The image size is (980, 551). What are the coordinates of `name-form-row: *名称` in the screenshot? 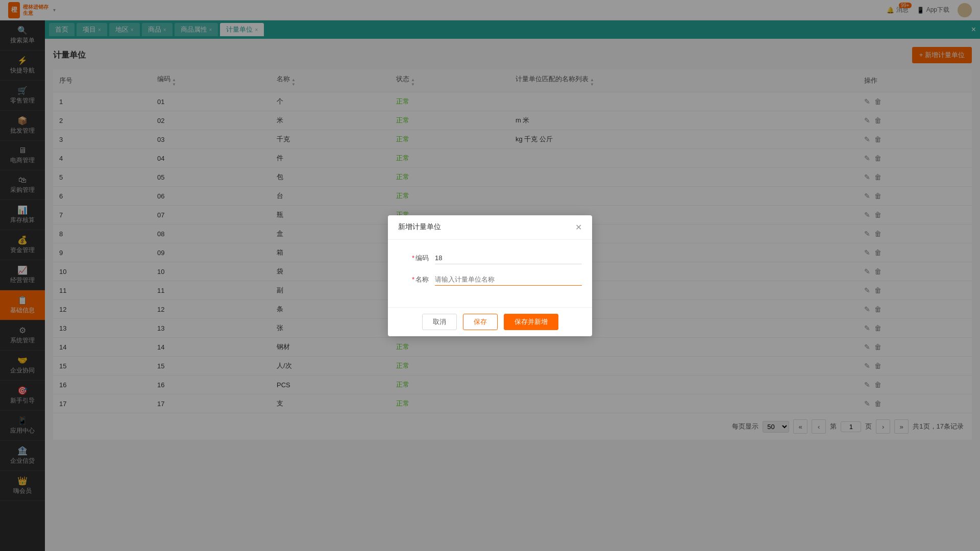 It's located at (490, 280).